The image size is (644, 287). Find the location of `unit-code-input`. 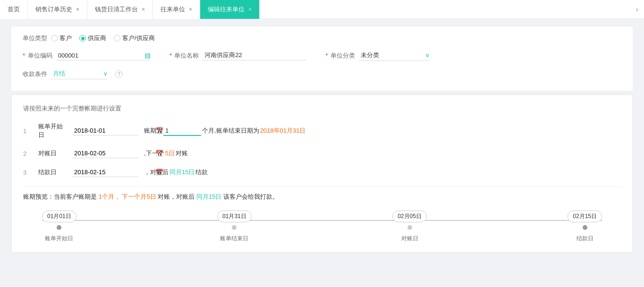

unit-code-input is located at coordinates (100, 56).